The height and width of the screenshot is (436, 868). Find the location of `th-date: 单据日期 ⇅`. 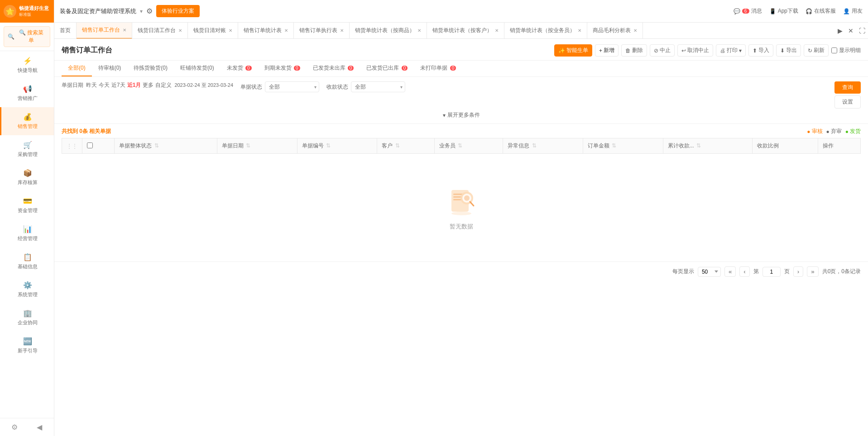

th-date: 单据日期 ⇅ is located at coordinates (257, 146).